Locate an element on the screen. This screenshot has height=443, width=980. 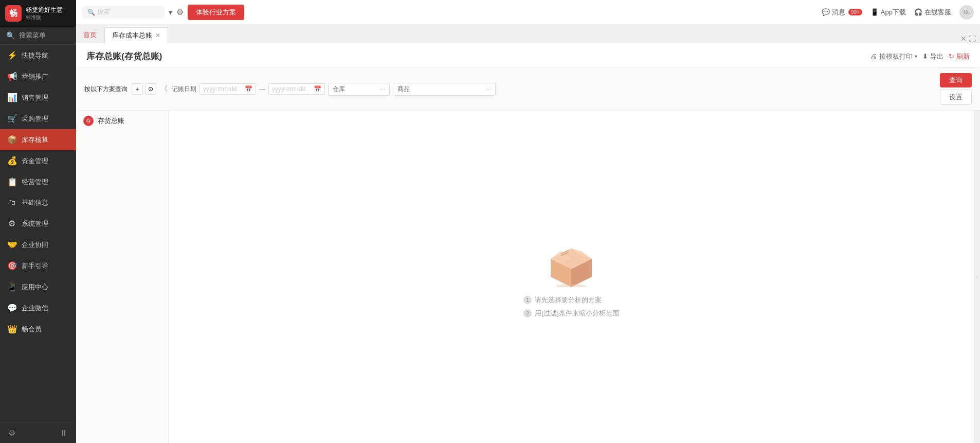
settings-footer-icon: ⚙ is located at coordinates (12, 433).